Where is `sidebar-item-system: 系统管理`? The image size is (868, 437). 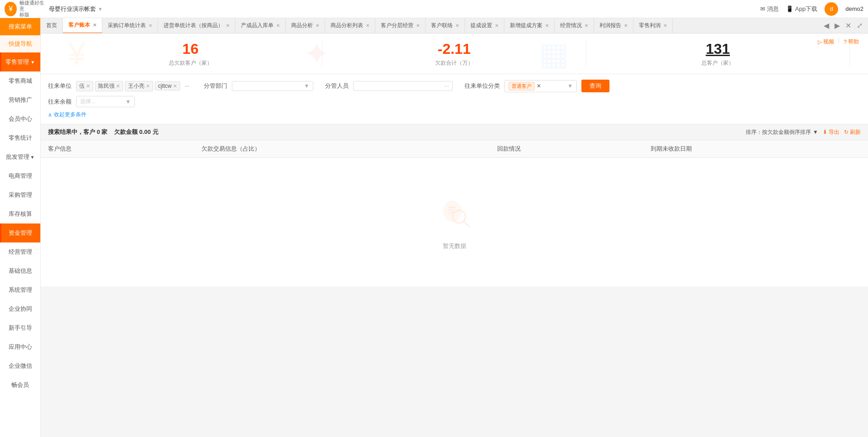
sidebar-item-system: 系统管理 is located at coordinates (20, 290).